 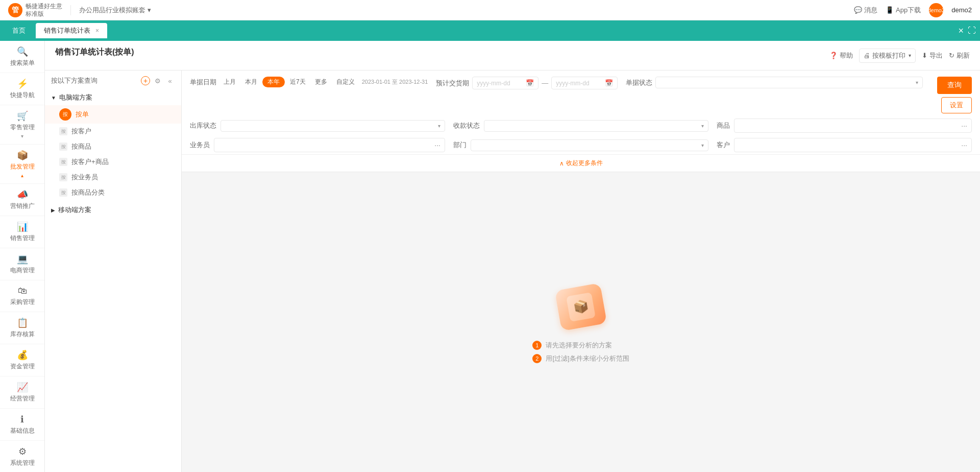 What do you see at coordinates (723, 126) in the screenshot?
I see `goods-label: 商品` at bounding box center [723, 126].